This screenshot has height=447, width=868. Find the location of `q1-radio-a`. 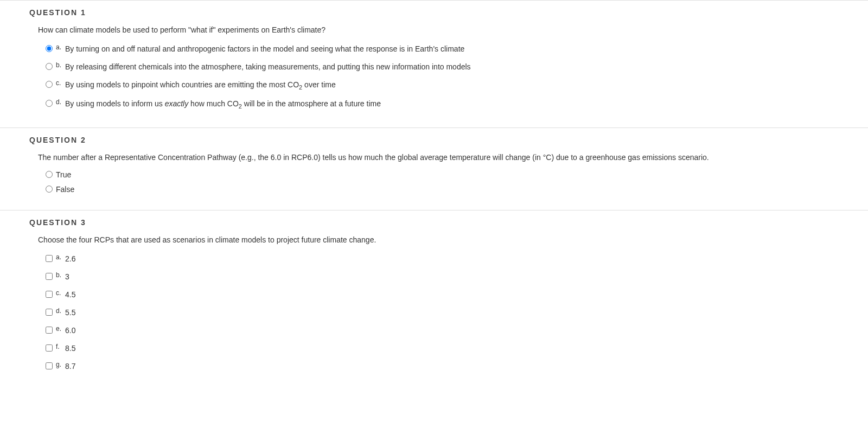

q1-radio-a is located at coordinates (49, 49).